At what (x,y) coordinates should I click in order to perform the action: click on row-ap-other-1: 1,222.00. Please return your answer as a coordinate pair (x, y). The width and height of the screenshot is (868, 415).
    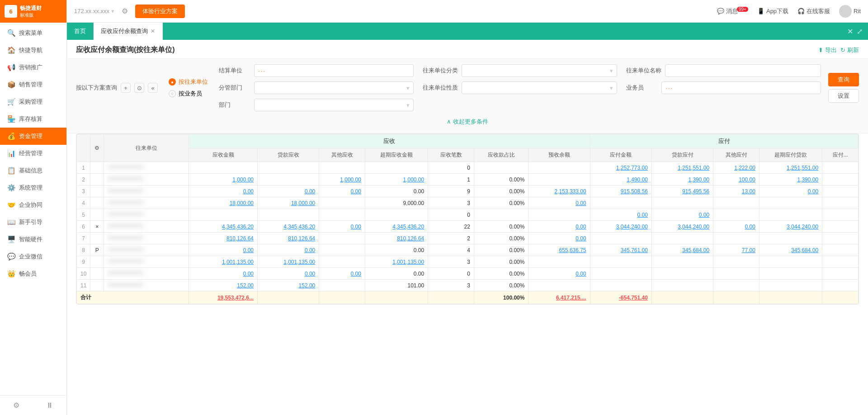
    Looking at the image, I should click on (736, 168).